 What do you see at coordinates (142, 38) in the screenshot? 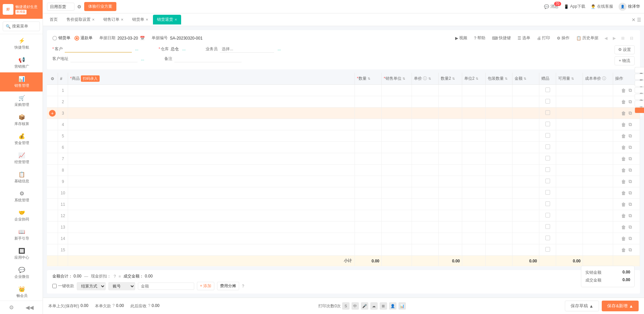
I see `calendar-icon: 📅` at bounding box center [142, 38].